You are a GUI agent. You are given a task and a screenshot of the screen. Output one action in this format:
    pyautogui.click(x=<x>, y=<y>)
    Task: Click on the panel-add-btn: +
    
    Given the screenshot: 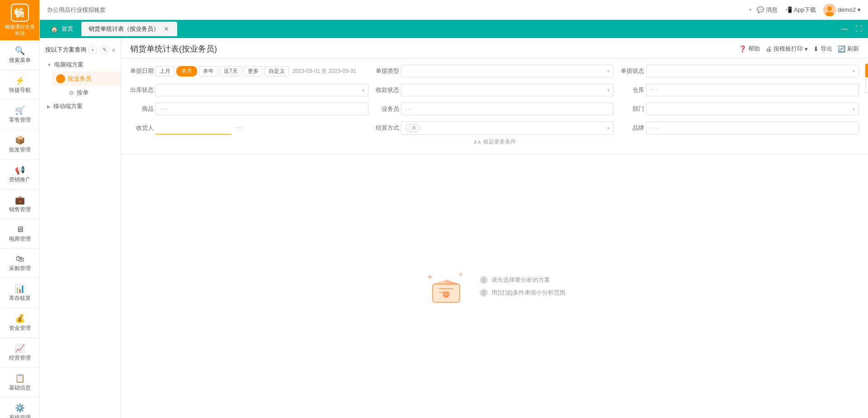 What is the action you would take?
    pyautogui.click(x=93, y=50)
    